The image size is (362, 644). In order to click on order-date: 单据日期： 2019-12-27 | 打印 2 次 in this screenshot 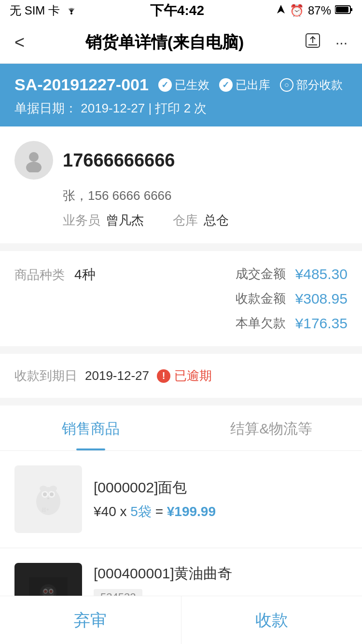, I will do `click(181, 108)`.